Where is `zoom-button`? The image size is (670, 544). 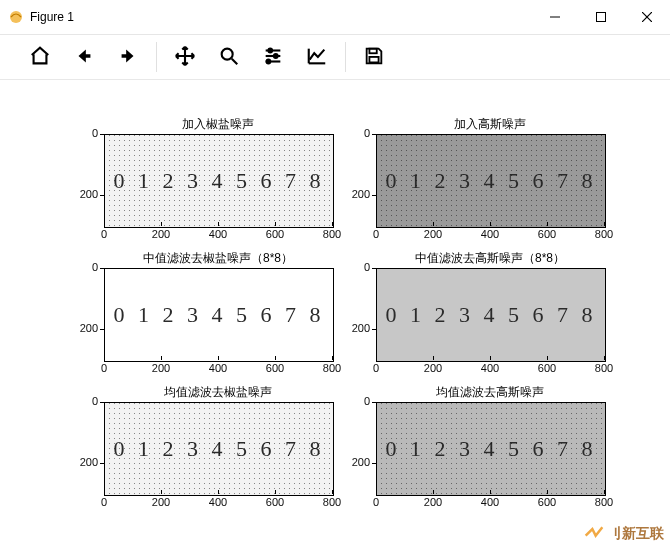
zoom-button is located at coordinates (229, 57).